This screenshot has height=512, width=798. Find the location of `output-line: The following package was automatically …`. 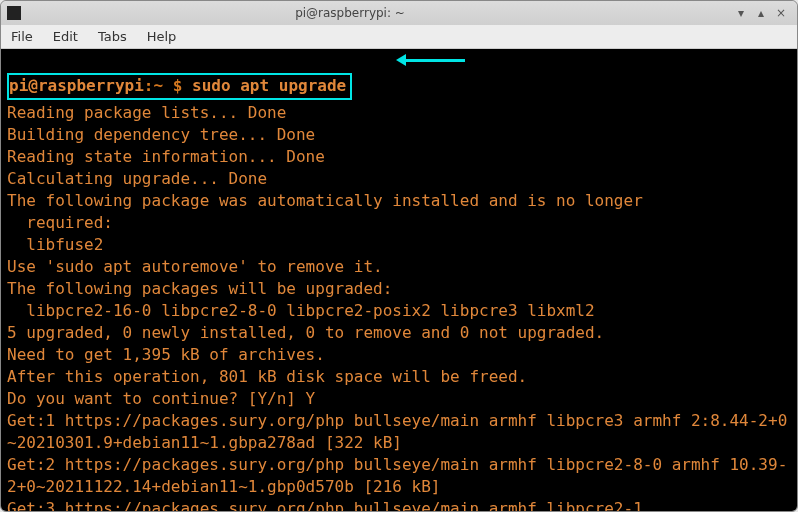

output-line: The following package was automatically … is located at coordinates (325, 200).